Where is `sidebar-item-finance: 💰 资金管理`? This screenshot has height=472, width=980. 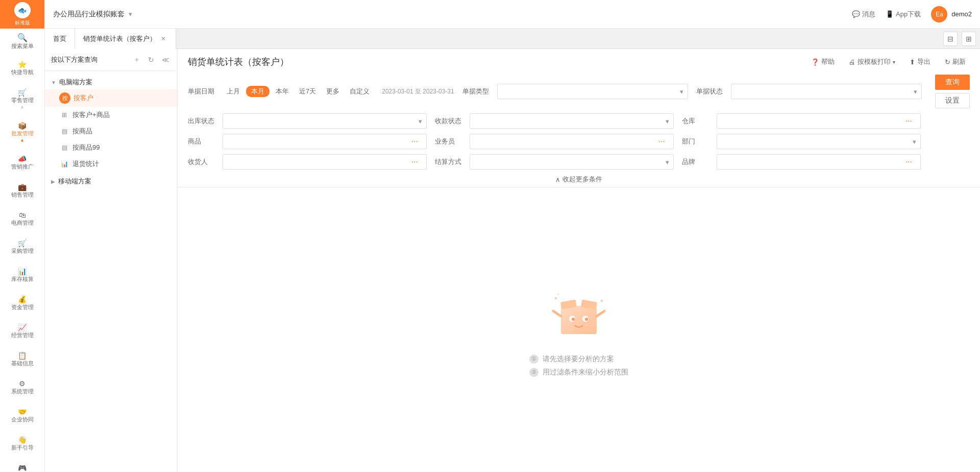
sidebar-item-finance: 💰 资金管理 is located at coordinates (22, 303).